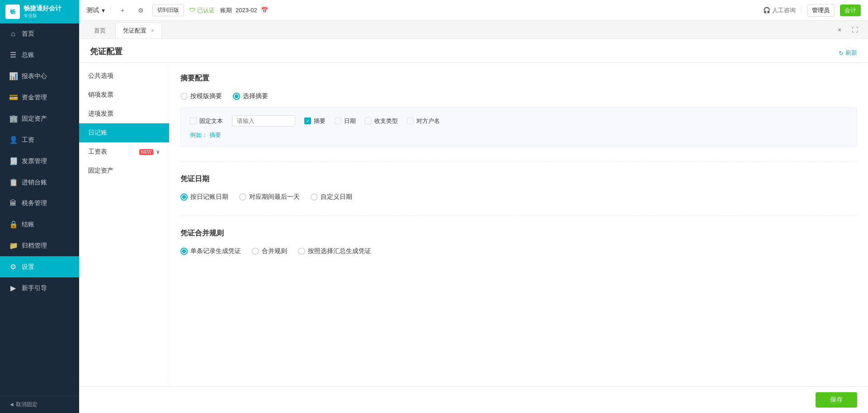  I want to click on summary-option-template: 按模版摘要, so click(201, 96).